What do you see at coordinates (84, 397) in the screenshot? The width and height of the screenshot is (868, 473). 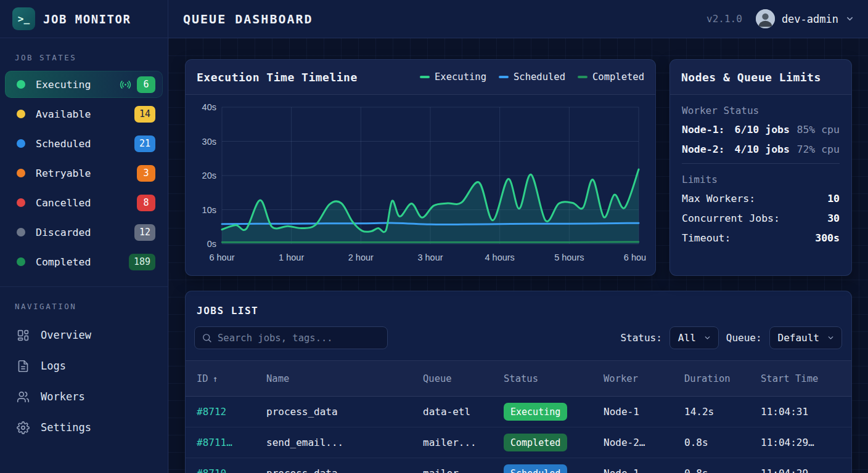 I see `nav-item-workers: Workers` at bounding box center [84, 397].